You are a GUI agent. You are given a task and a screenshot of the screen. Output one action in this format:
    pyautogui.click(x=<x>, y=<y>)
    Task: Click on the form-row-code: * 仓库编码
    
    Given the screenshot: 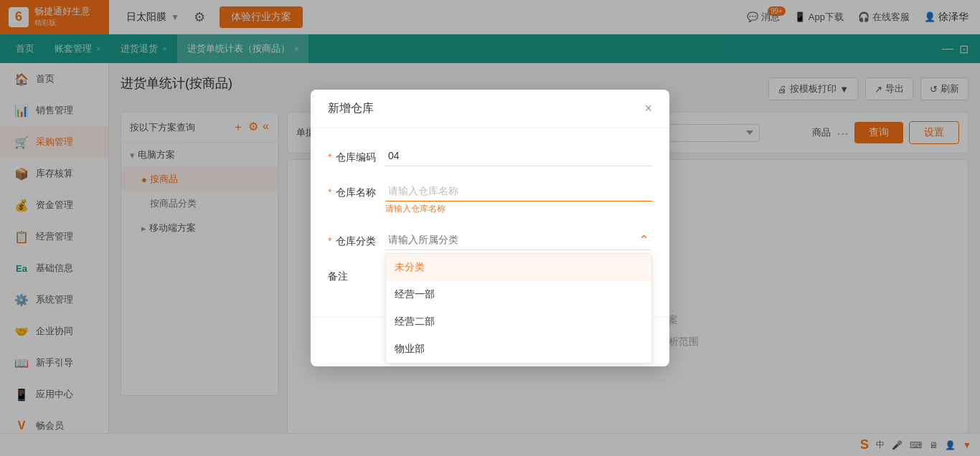 What is the action you would take?
    pyautogui.click(x=490, y=156)
    